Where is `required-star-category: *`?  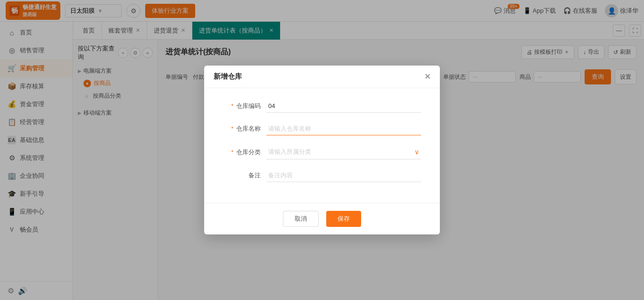
required-star-category: * is located at coordinates (232, 152).